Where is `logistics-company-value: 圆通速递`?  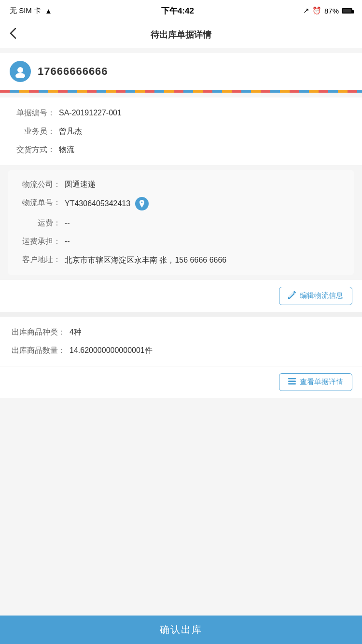 logistics-company-value: 圆通速递 is located at coordinates (205, 184).